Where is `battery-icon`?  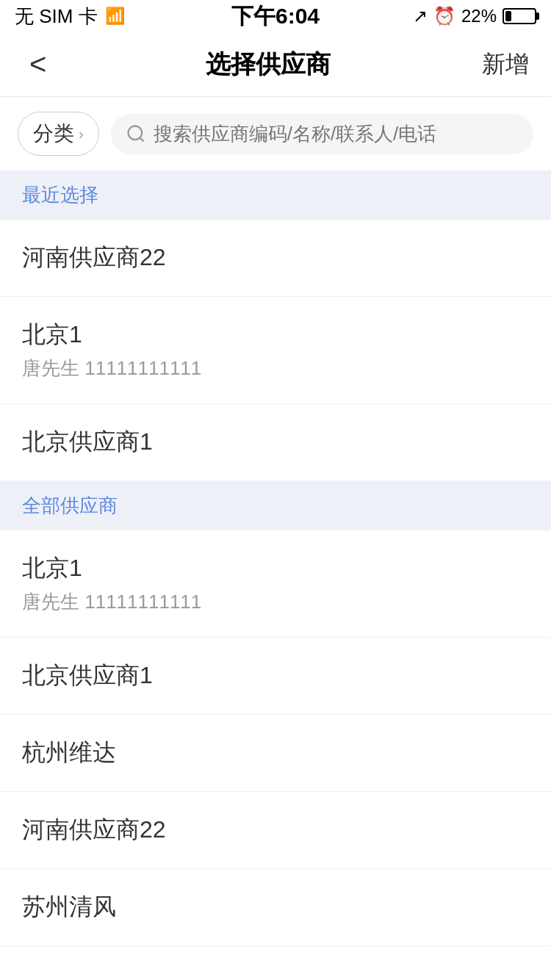 battery-icon is located at coordinates (519, 16).